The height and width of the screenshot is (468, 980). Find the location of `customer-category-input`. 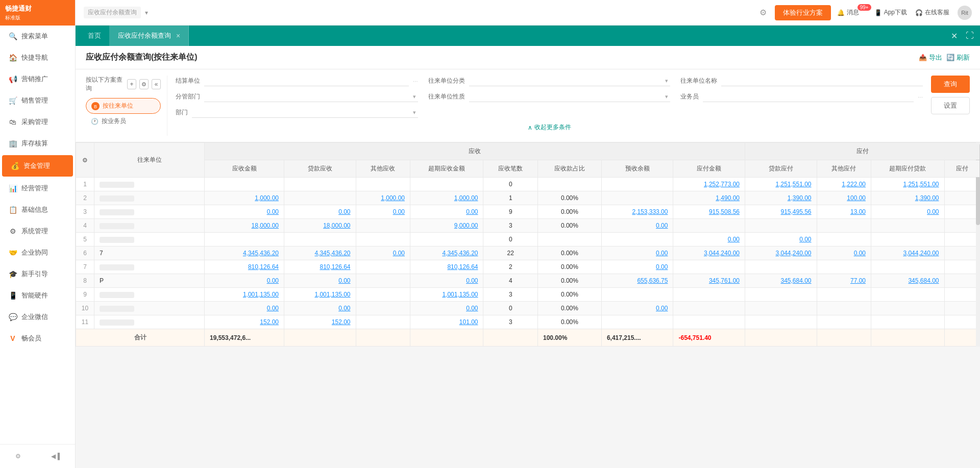

customer-category-input is located at coordinates (569, 81).